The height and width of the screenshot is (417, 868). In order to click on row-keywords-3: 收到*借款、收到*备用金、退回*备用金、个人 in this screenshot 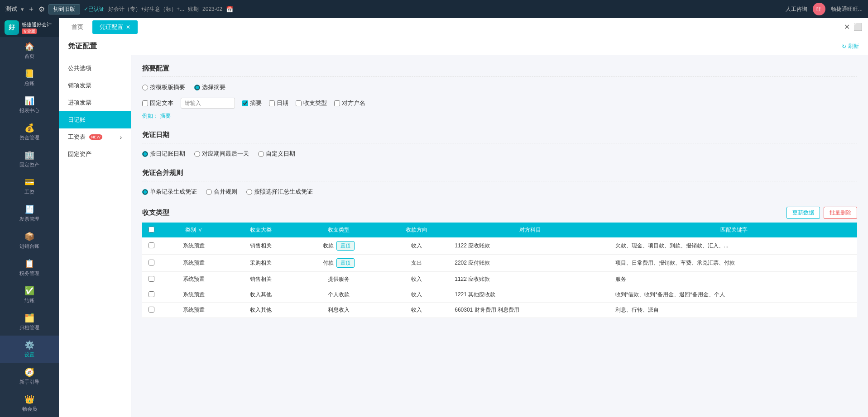, I will do `click(734, 295)`.